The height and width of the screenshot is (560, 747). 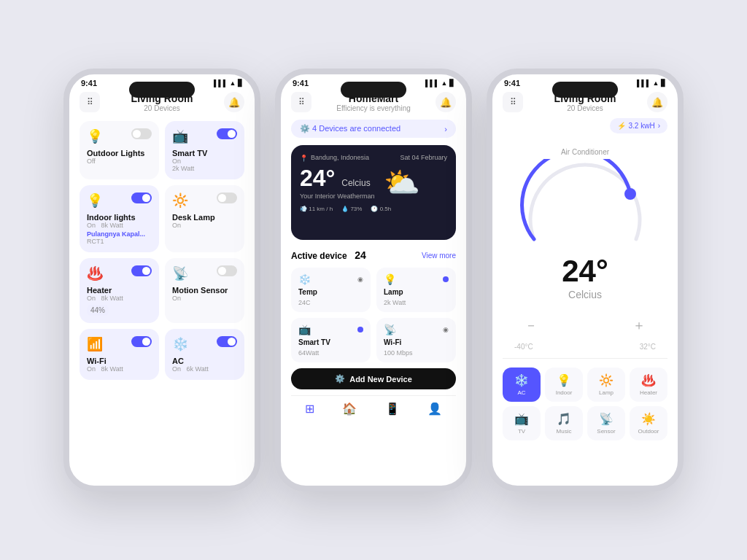 I want to click on ac-dial, so click(x=585, y=206).